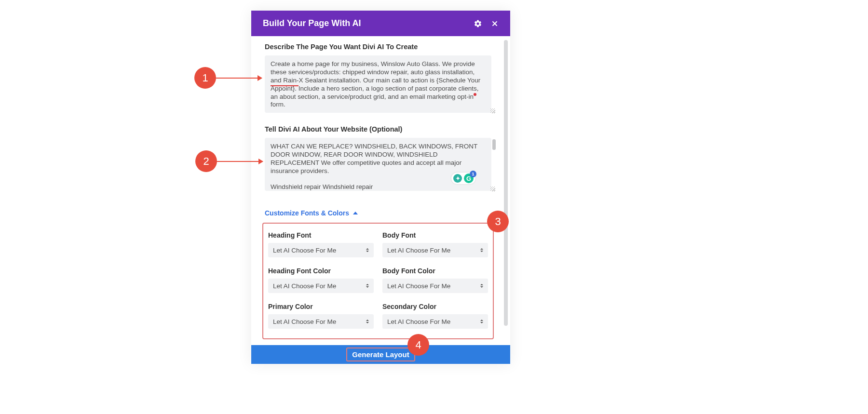 The height and width of the screenshot is (414, 868). I want to click on heading-font-select-wrap, so click(321, 250).